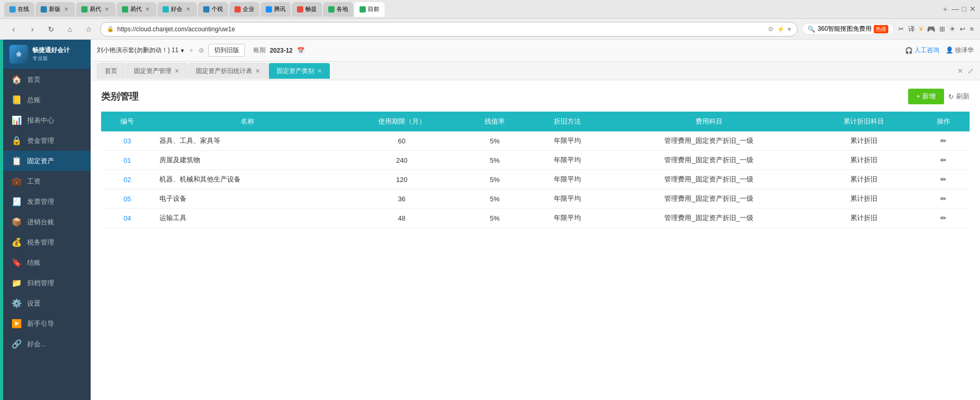 Image resolution: width=980 pixels, height=400 pixels. What do you see at coordinates (945, 9) in the screenshot?
I see `new-tab-btn: ＋` at bounding box center [945, 9].